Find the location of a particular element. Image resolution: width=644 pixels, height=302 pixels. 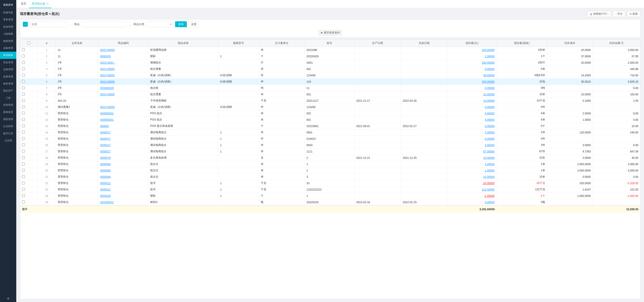

row-product-code is located at coordinates (124, 101).